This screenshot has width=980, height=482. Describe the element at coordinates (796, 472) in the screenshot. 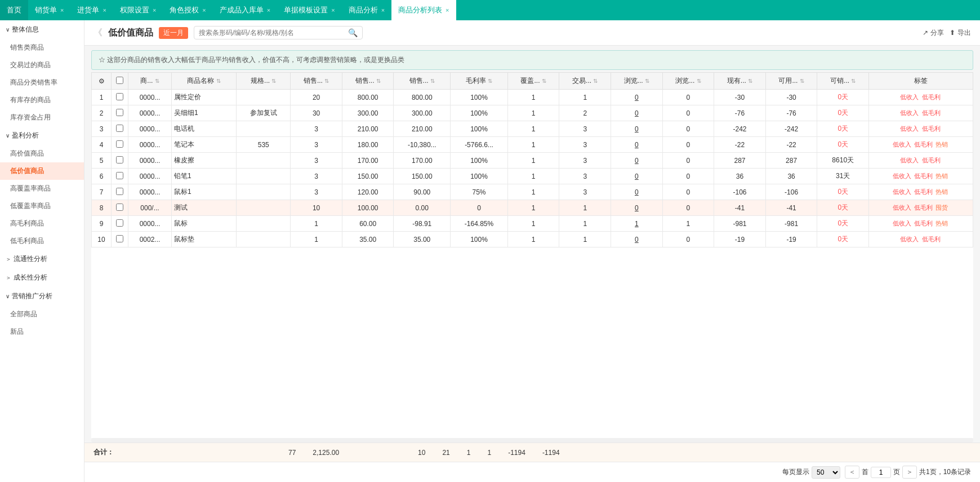

I see `per-page-label: 每页显示` at that location.